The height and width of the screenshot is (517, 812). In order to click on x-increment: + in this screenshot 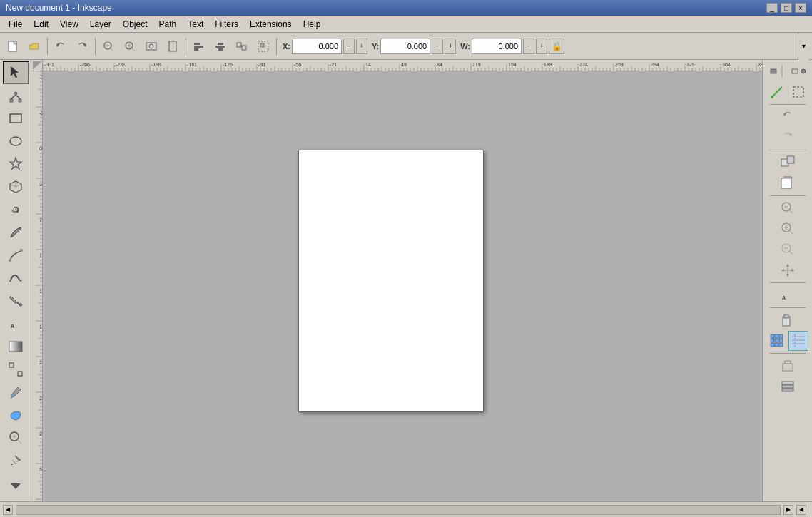, I will do `click(362, 46)`.